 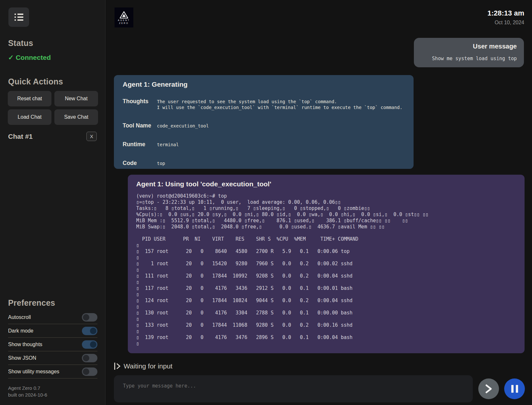 I want to click on logo-text-line2: ZERO, so click(x=124, y=23).